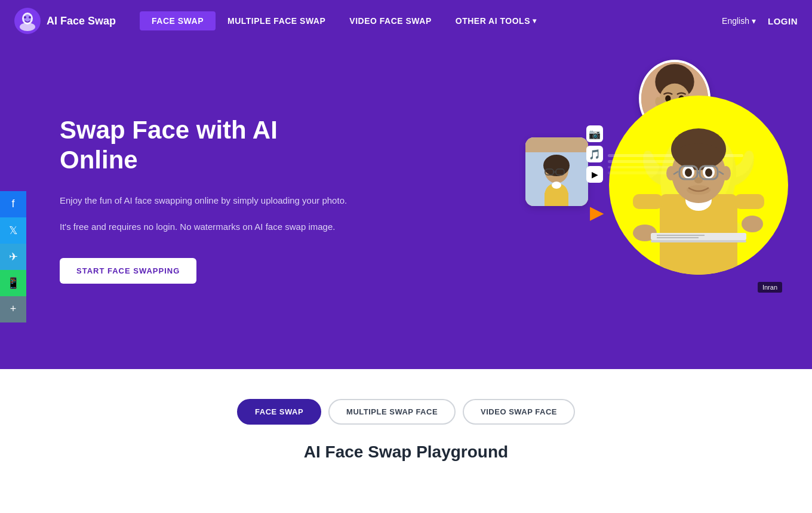 Image resolution: width=812 pixels, height=513 pixels. I want to click on playground-title: AI Face Swap Playground, so click(406, 452).